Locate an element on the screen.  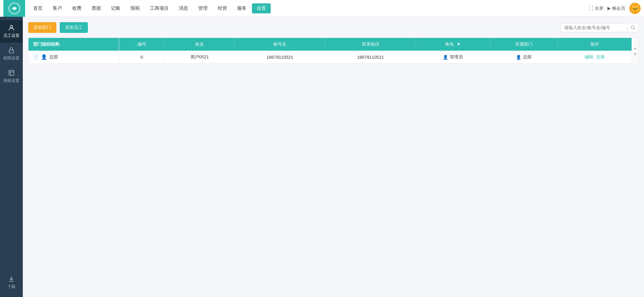
nav-item-管理: 管理 is located at coordinates (203, 8).